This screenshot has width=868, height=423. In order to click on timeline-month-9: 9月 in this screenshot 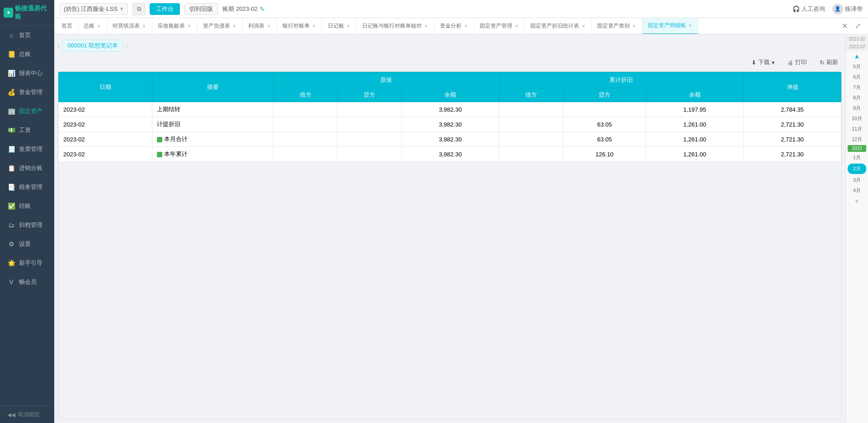, I will do `click(857, 108)`.